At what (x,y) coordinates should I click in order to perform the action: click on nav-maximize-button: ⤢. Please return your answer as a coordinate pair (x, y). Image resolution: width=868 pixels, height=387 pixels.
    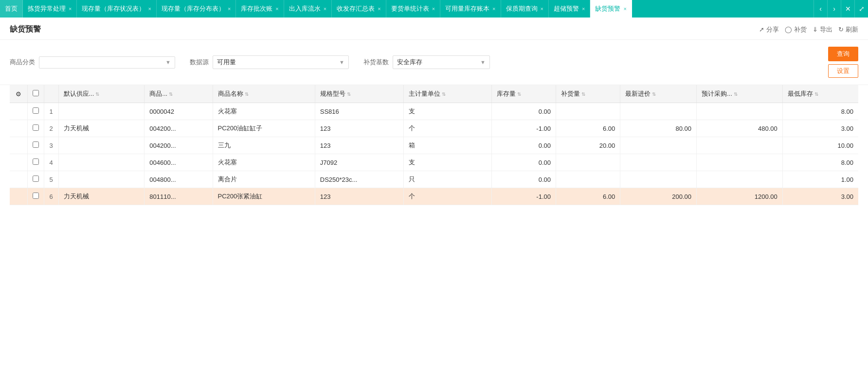
    Looking at the image, I should click on (861, 9).